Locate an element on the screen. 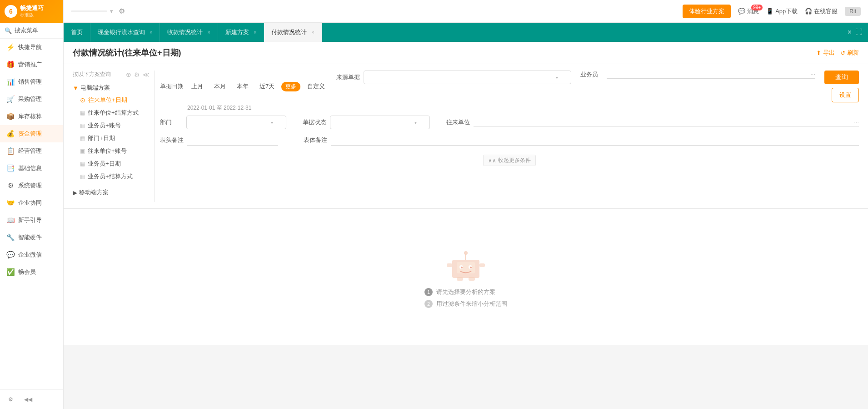 The width and height of the screenshot is (868, 409). sidebar-item-marketing: 🎁 营销推广 is located at coordinates (32, 65).